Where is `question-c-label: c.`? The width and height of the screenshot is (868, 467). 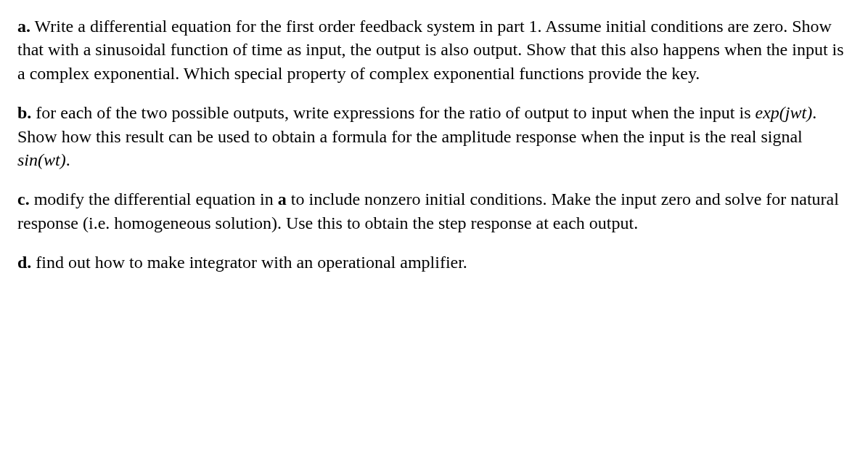
question-c-label: c. is located at coordinates (23, 199).